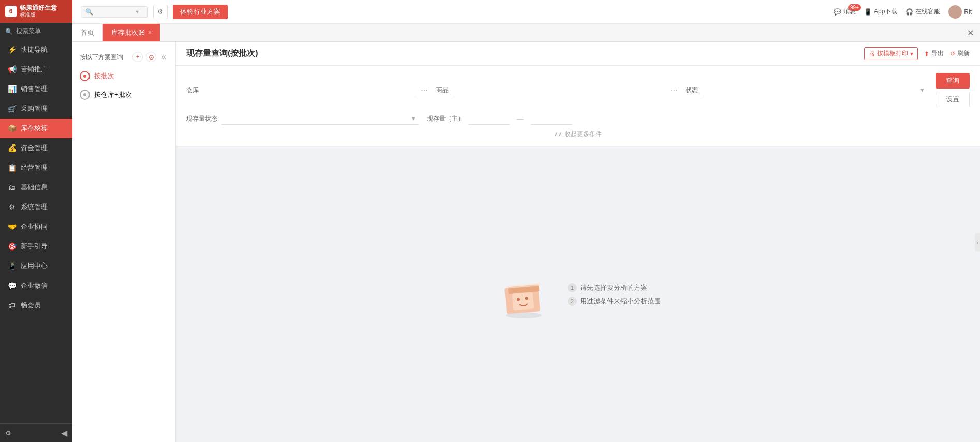 Image resolution: width=980 pixels, height=442 pixels. Describe the element at coordinates (893, 54) in the screenshot. I see `template-print-label: 按模板打印` at that location.